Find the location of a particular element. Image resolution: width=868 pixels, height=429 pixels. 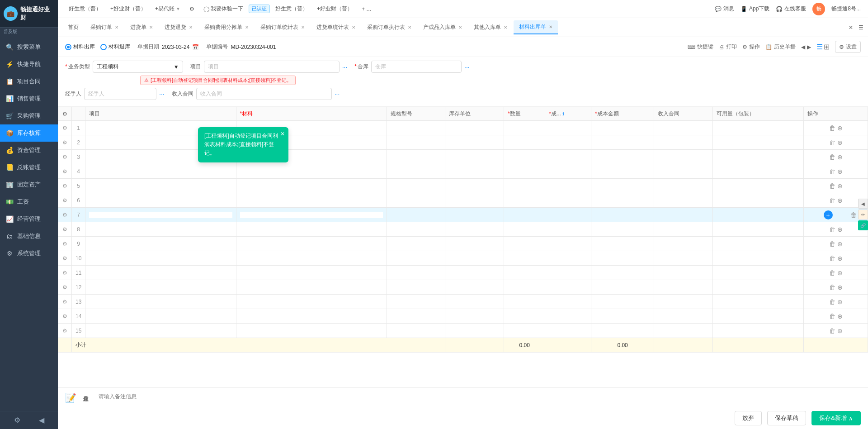

prev-btn: ◀ is located at coordinates (803, 47).